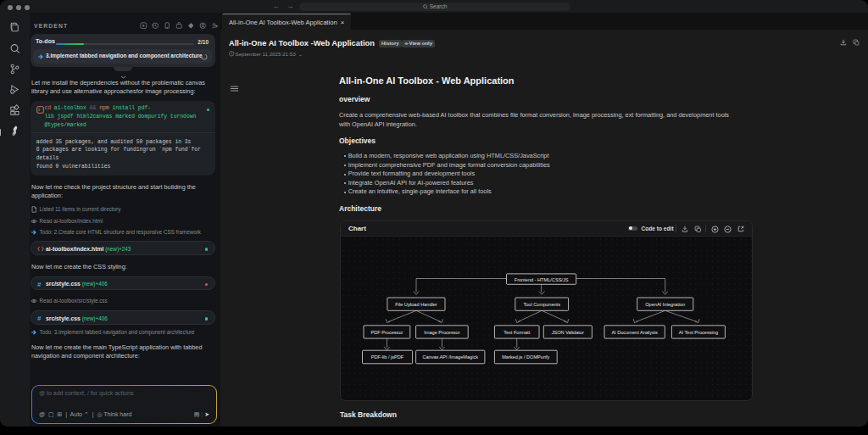 The height and width of the screenshot is (435, 868). What do you see at coordinates (665, 304) in the screenshot?
I see `svg-text: OpenAI Integration` at bounding box center [665, 304].